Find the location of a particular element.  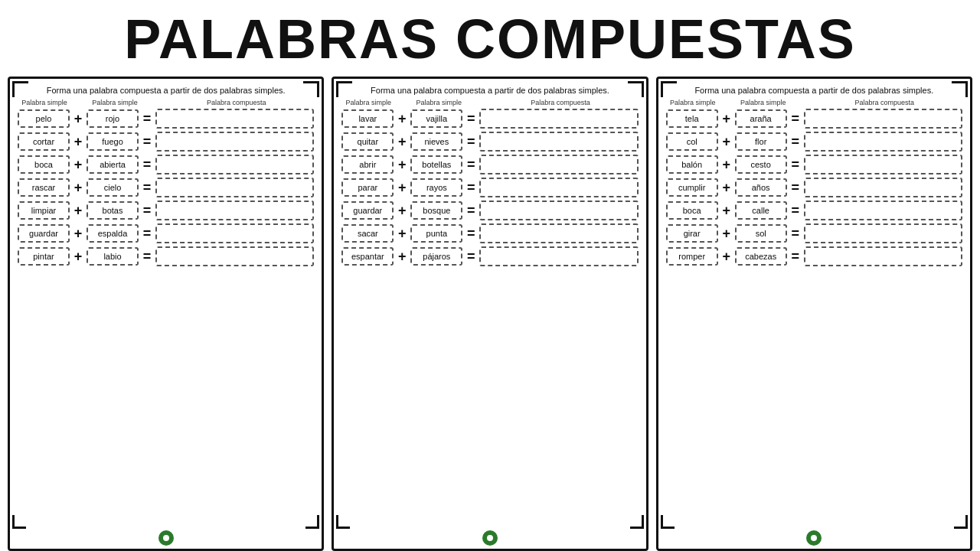

word2-2-5: bosque is located at coordinates (436, 210).